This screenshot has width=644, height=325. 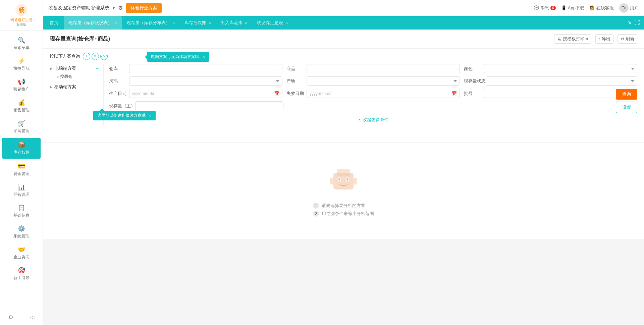 What do you see at coordinates (148, 106) in the screenshot?
I see `stock-min-input` at bounding box center [148, 106].